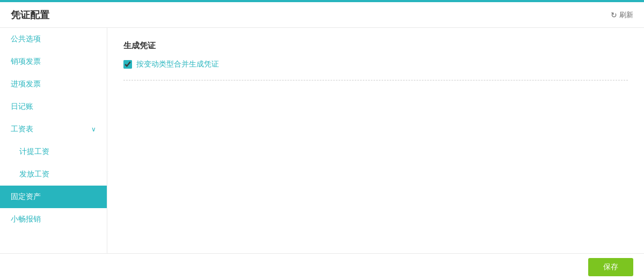 Image resolution: width=644 pixels, height=280 pixels. What do you see at coordinates (54, 107) in the screenshot?
I see `sidebar-item-diary-account: 日记账` at bounding box center [54, 107].